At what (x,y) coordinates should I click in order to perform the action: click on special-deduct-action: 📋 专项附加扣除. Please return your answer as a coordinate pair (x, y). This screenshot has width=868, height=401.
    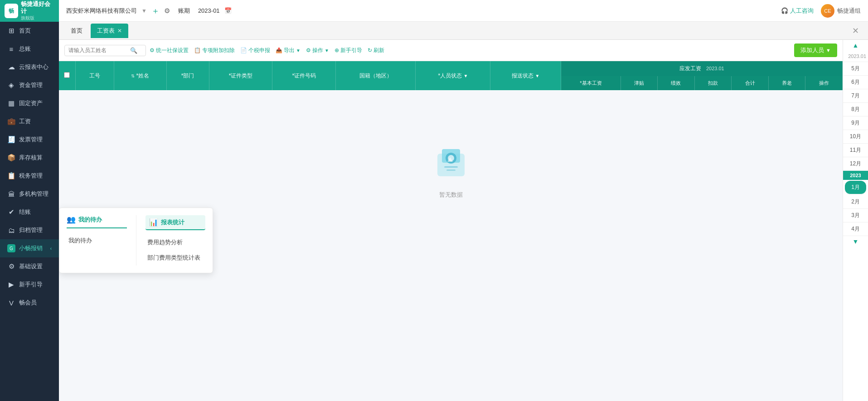
    Looking at the image, I should click on (214, 51).